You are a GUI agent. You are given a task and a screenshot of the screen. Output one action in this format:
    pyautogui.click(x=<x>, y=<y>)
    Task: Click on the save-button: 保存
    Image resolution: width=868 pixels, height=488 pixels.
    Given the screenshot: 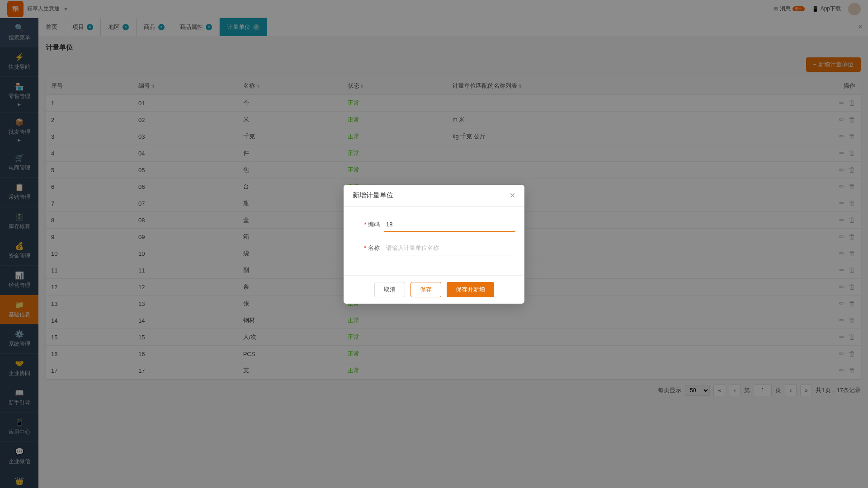 What is the action you would take?
    pyautogui.click(x=426, y=290)
    